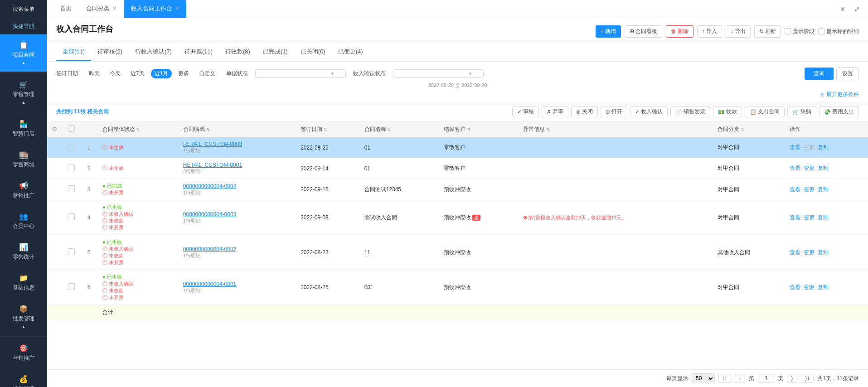 The height and width of the screenshot is (387, 868). What do you see at coordinates (208, 130) in the screenshot?
I see `sort-code-icon: ⇅` at bounding box center [208, 130].